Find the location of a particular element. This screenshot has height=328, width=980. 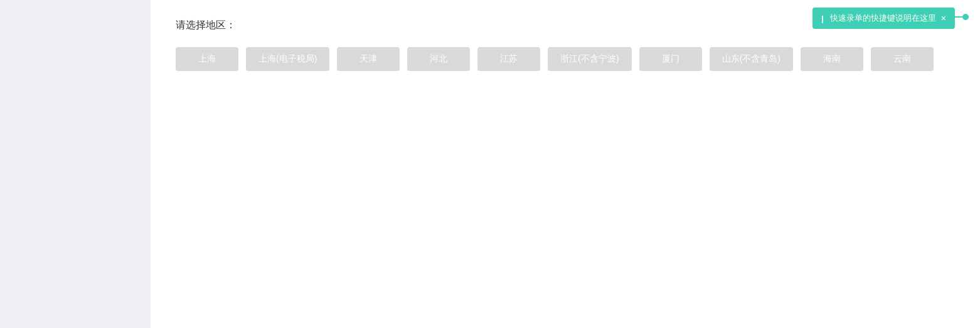

tooltip-close-button: × is located at coordinates (944, 18).